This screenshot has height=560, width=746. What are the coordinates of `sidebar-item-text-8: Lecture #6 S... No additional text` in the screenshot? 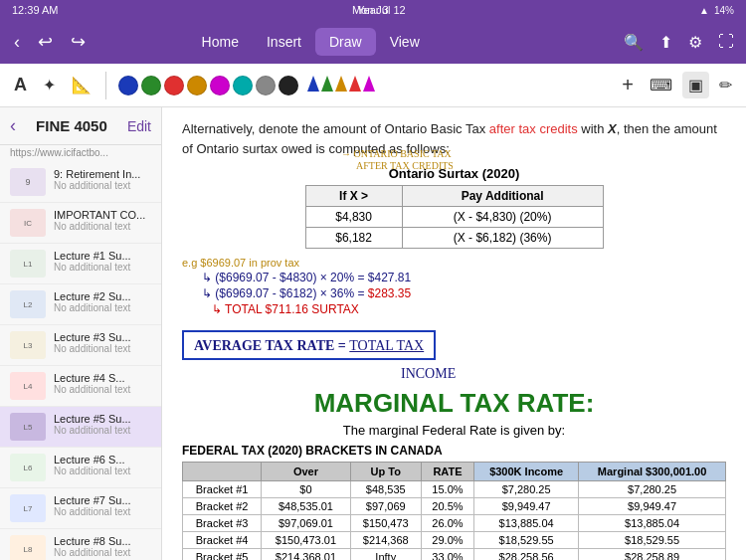 It's located at (102, 467).